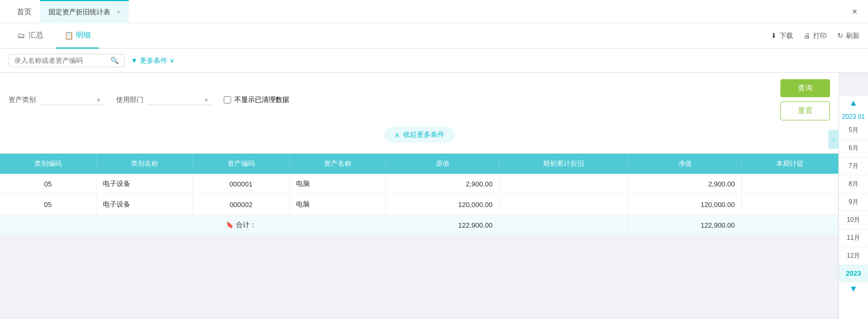  What do you see at coordinates (60, 60) in the screenshot?
I see `search-input` at bounding box center [60, 60].